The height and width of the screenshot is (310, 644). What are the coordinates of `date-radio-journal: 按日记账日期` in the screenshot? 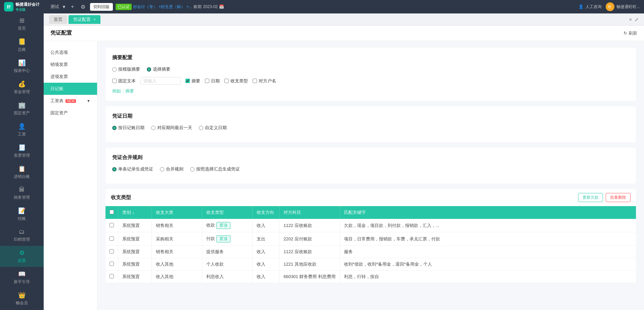 It's located at (128, 128).